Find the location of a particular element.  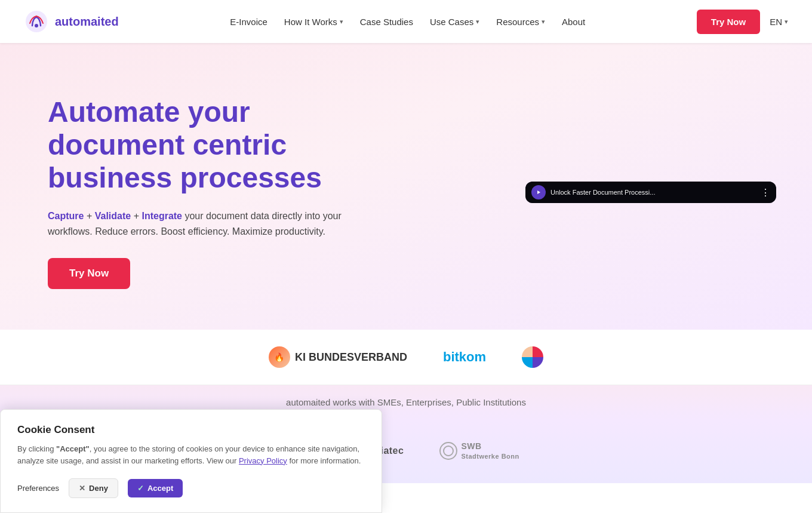

try-now-hero-button: Try Now is located at coordinates (89, 274).